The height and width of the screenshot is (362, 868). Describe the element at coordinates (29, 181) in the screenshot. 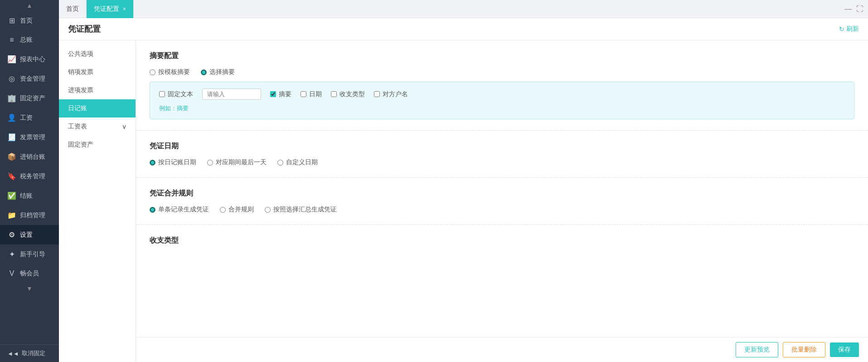

I see `sidebar: ▲ ⊞ 首页 ≡ 总账 📈 报表中心 ◎ 资金管理 🏢 固定资产 👤 工资 🧾 …` at that location.